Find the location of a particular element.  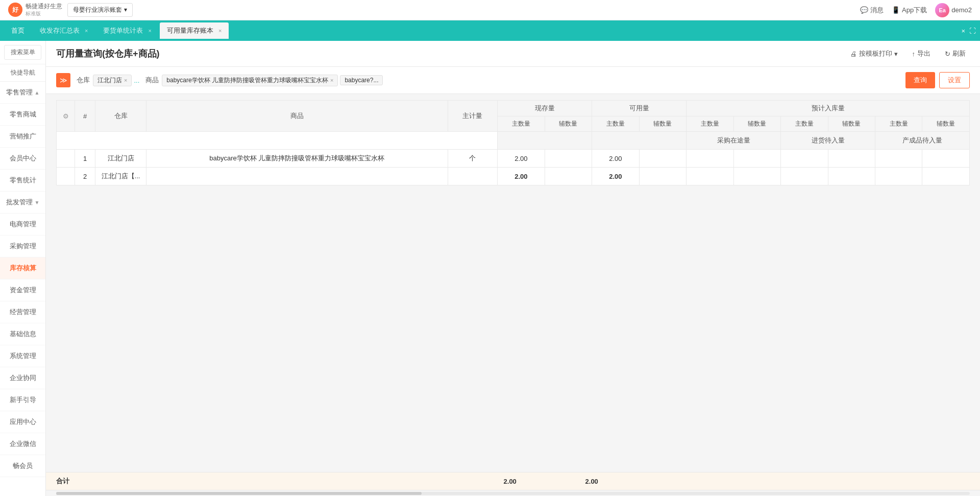

available-stock-tab-close: × is located at coordinates (220, 31).